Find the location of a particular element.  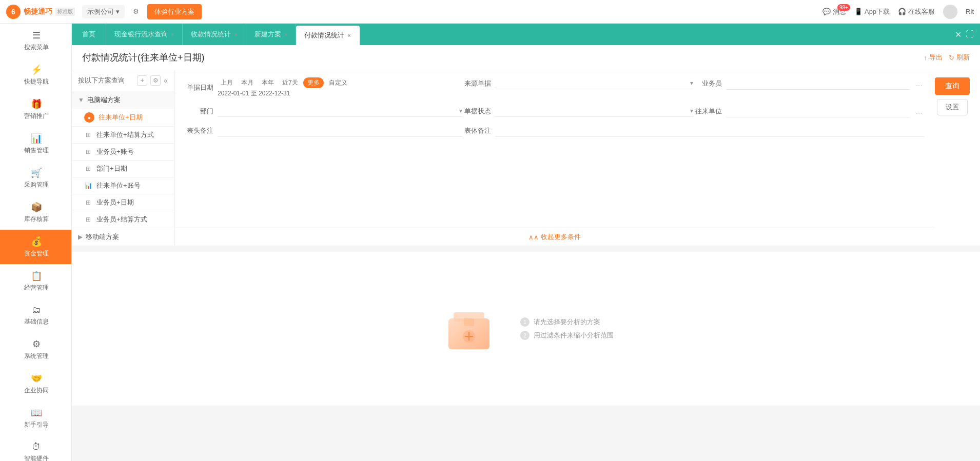

mobile-scheme-group: ▶ 移动端方案 is located at coordinates (123, 237).